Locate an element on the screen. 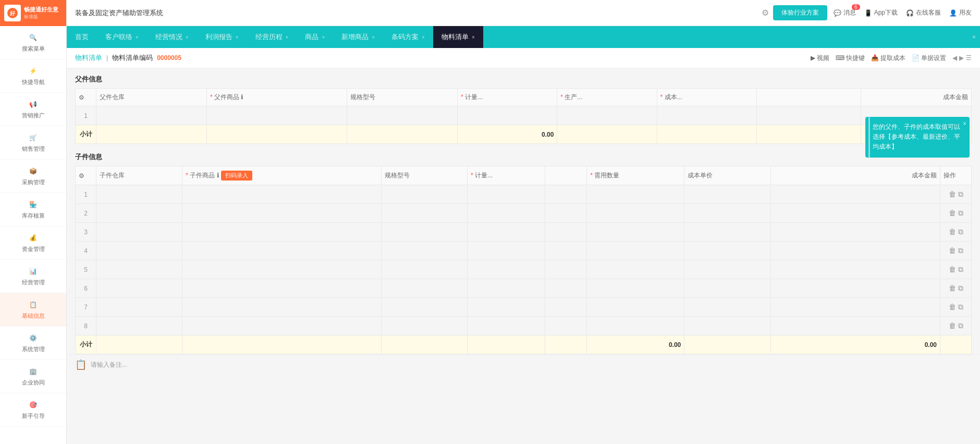 The image size is (980, 444). copy-icon-7: ⧉ is located at coordinates (961, 307).